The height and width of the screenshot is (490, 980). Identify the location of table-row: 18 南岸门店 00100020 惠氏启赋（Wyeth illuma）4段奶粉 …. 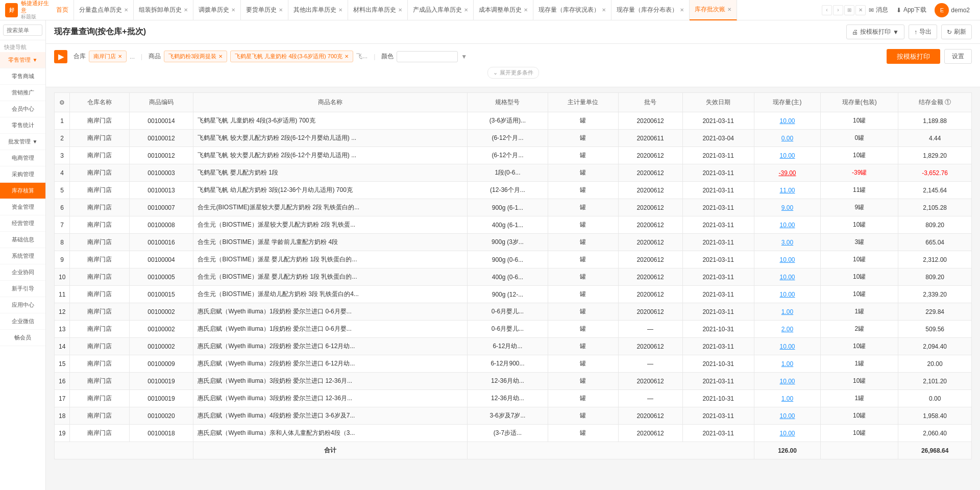
(513, 416).